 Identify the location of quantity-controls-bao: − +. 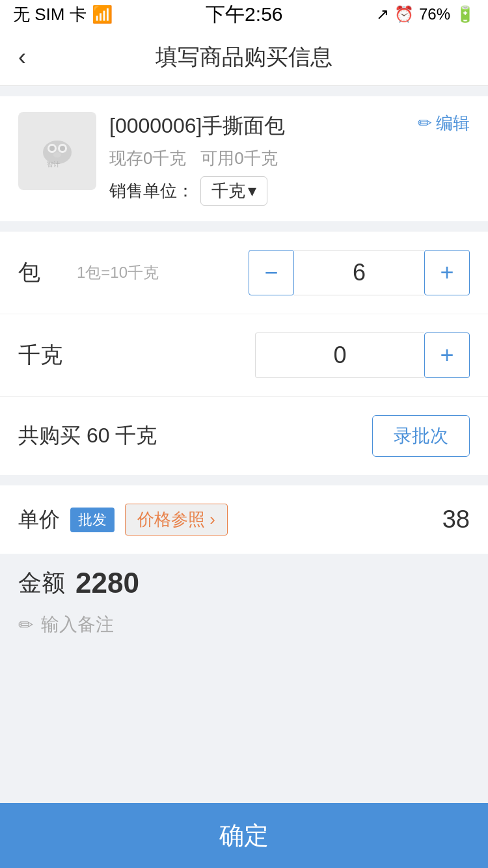
(359, 273).